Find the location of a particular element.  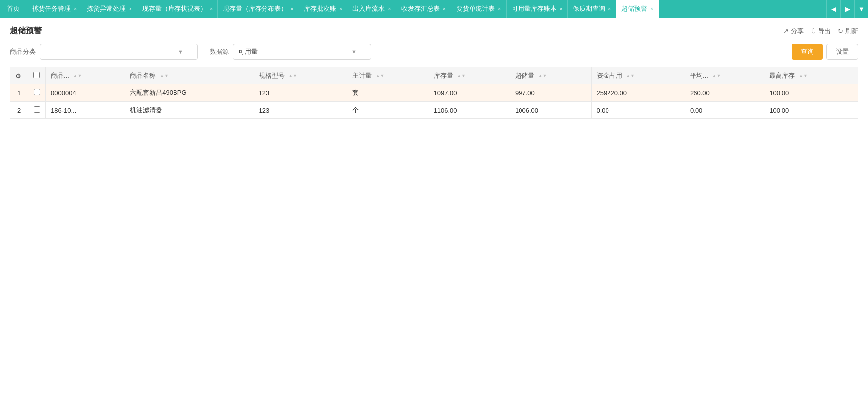

th-avg-price: 平均... ▲▼ is located at coordinates (725, 76).